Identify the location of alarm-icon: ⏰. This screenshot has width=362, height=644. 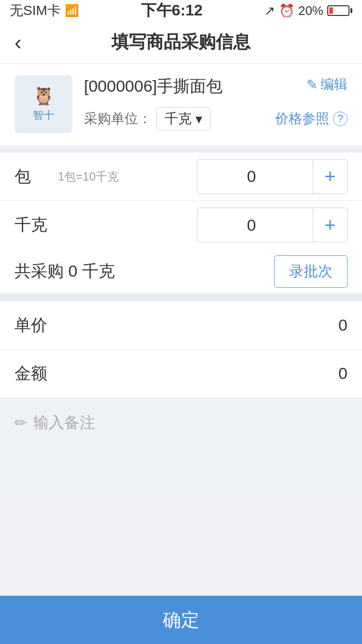
(287, 11).